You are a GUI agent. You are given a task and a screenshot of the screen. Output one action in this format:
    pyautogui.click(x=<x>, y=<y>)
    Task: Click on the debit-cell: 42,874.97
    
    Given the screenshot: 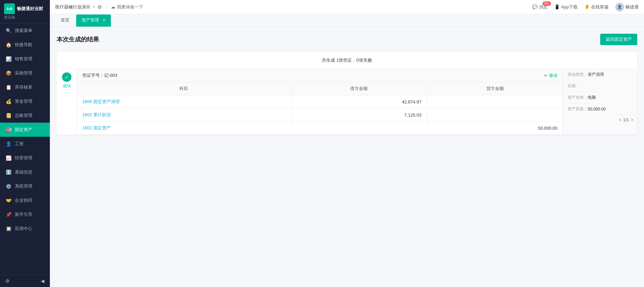 What is the action you would take?
    pyautogui.click(x=359, y=102)
    